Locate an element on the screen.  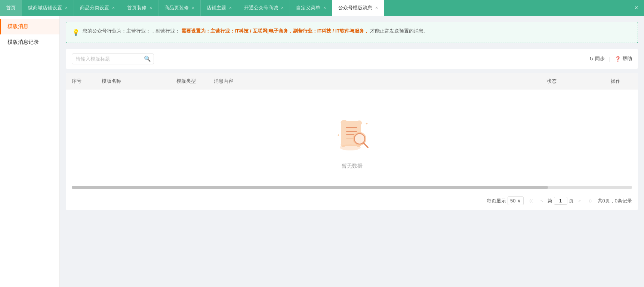
sidebar-item-template-msg-label: 模版消息 is located at coordinates (18, 26).